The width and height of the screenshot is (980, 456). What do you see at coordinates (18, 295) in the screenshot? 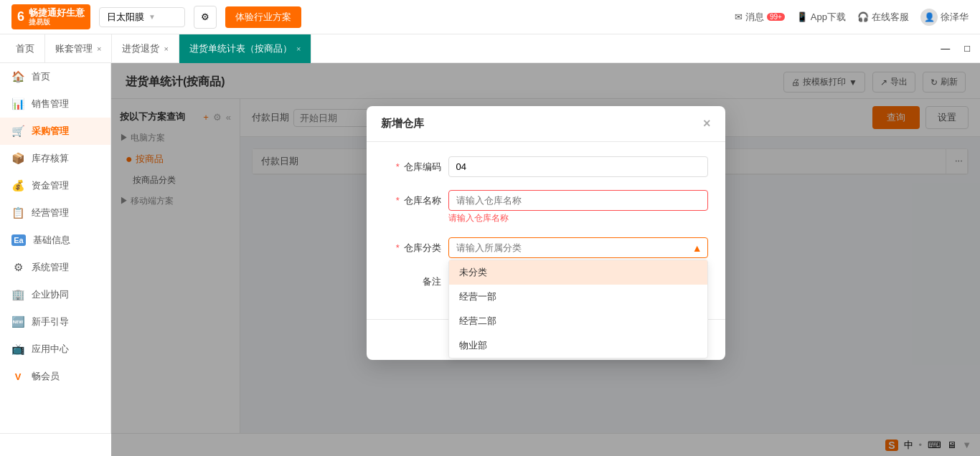
I see `enterprise-icon: 🏢` at bounding box center [18, 295].